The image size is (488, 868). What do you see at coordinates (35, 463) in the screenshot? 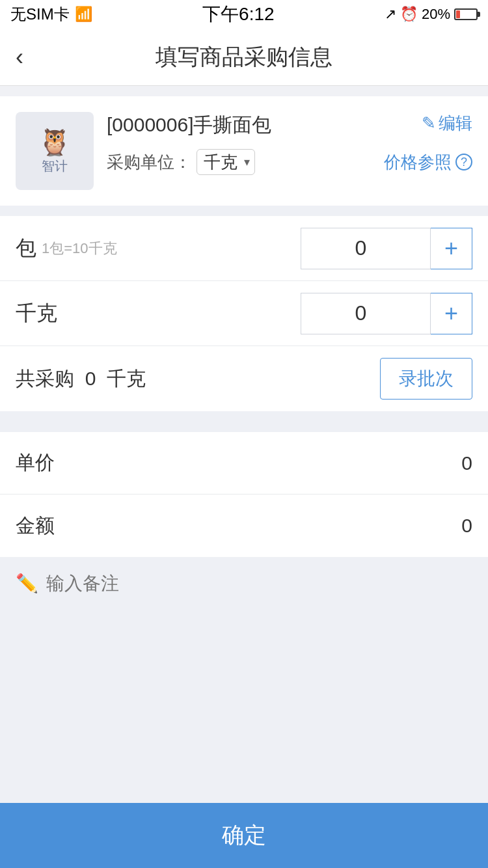
I see `unit-price-label: 单价` at bounding box center [35, 463].